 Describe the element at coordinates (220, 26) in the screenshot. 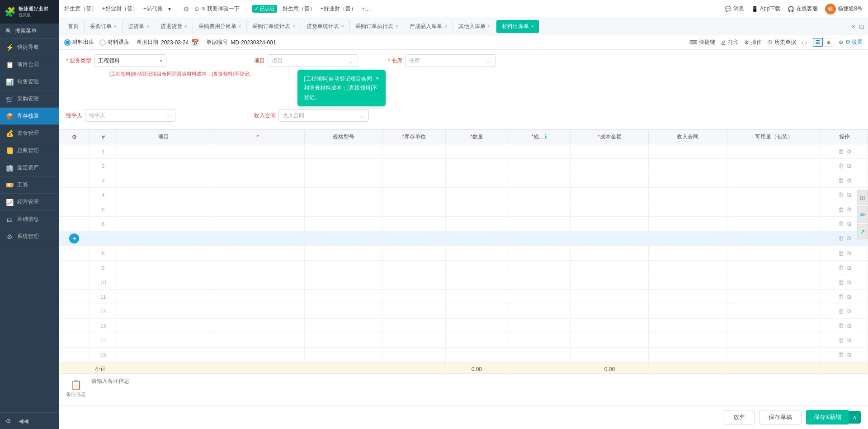

I see `tab-purchase-expense: 采购费用分摊单 ×` at that location.